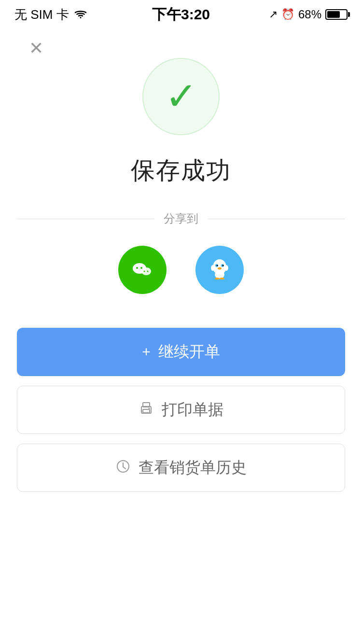 This screenshot has height=644, width=362. I want to click on battery-percent: 68%, so click(310, 14).